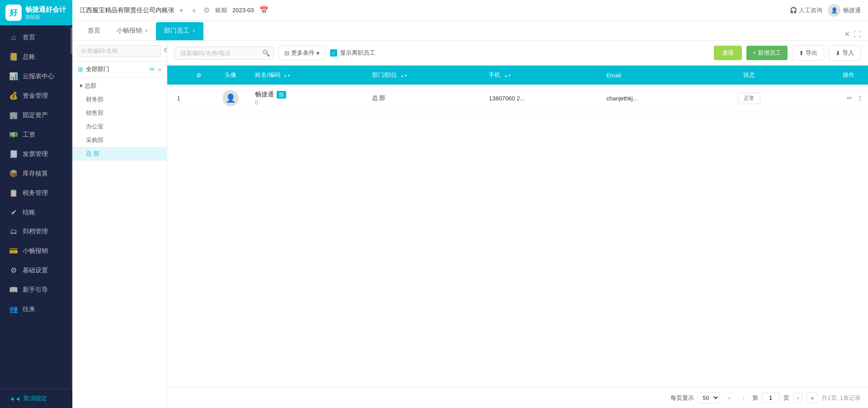 The image size is (868, 408). I want to click on sidebar-item-label: 工资, so click(29, 135).